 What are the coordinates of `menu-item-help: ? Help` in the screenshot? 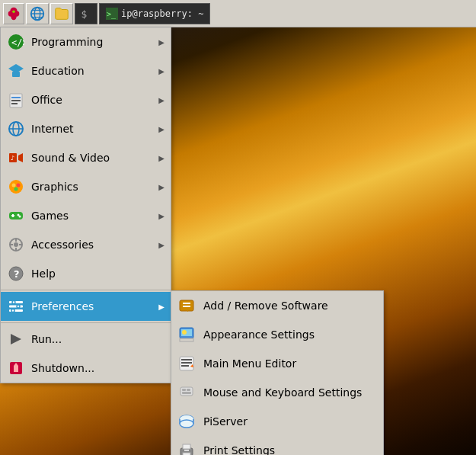 It's located at (85, 274).